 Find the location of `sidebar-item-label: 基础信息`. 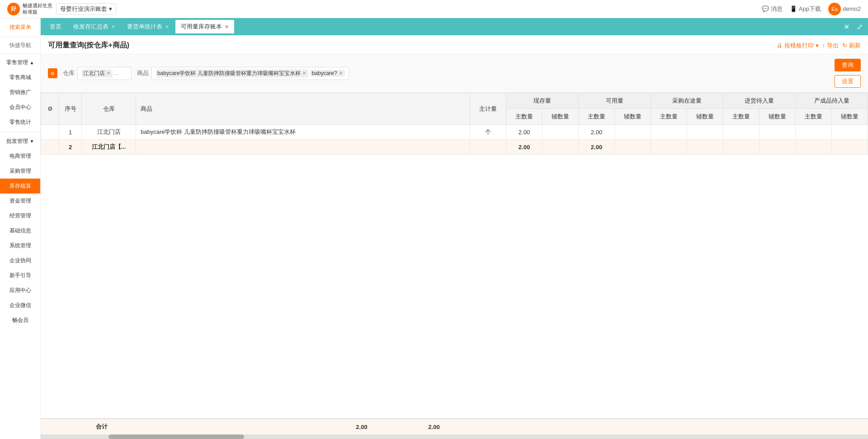

sidebar-item-label: 基础信息 is located at coordinates (20, 231).